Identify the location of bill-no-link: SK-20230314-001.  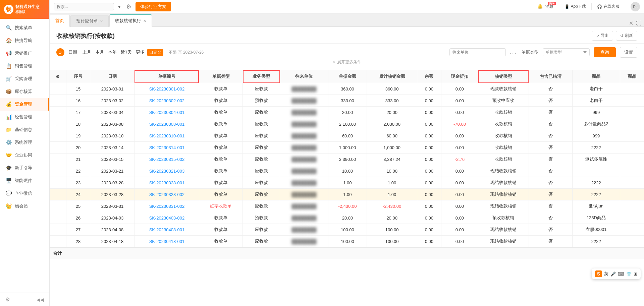
(167, 147).